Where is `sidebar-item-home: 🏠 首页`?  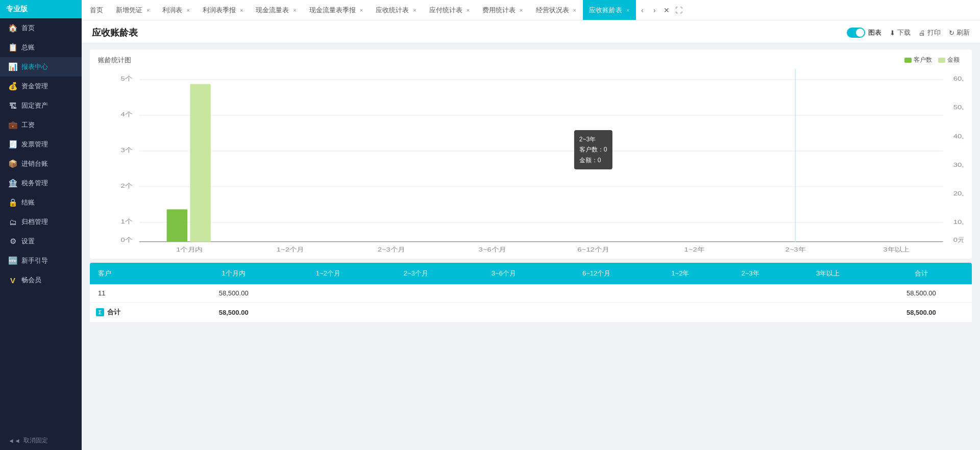
sidebar-item-home: 🏠 首页 is located at coordinates (41, 28).